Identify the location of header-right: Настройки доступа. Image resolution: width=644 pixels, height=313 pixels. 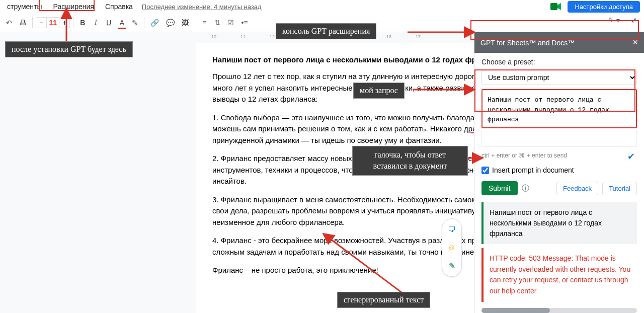
(595, 7).